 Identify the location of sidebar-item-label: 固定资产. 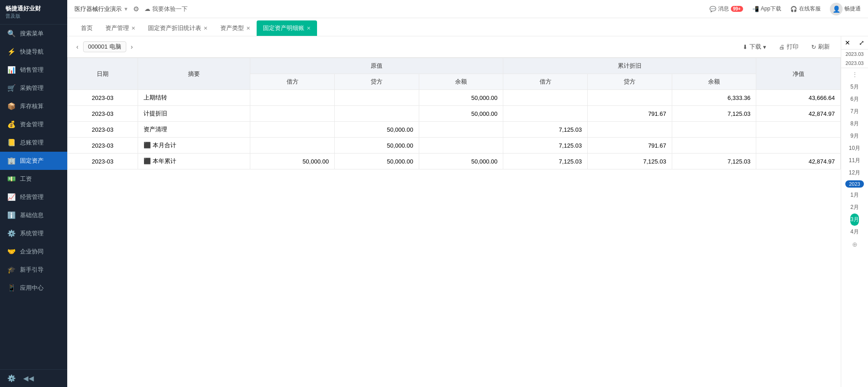
(32, 161).